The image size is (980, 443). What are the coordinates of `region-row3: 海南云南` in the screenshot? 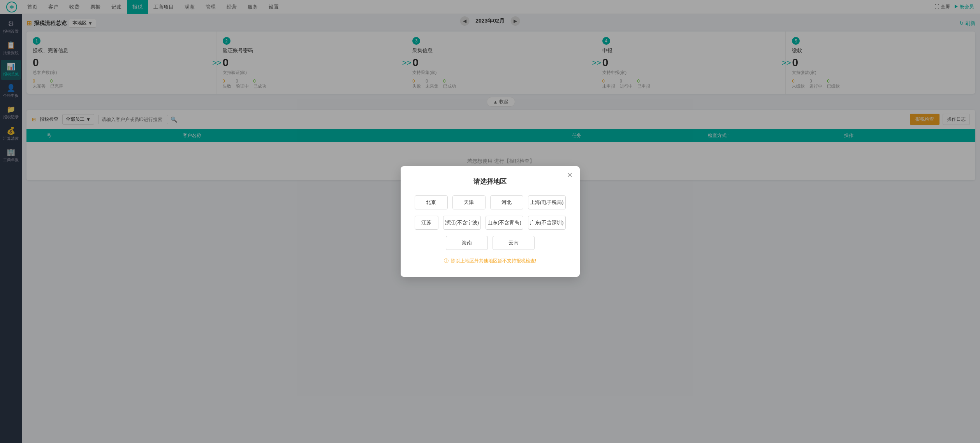 It's located at (490, 243).